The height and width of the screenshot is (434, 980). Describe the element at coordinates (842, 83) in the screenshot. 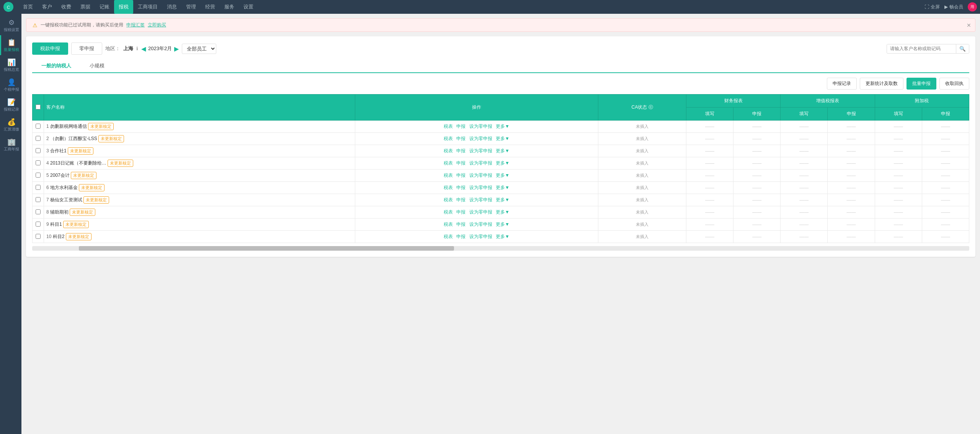

I see `declare-records-button: 申报记录` at that location.